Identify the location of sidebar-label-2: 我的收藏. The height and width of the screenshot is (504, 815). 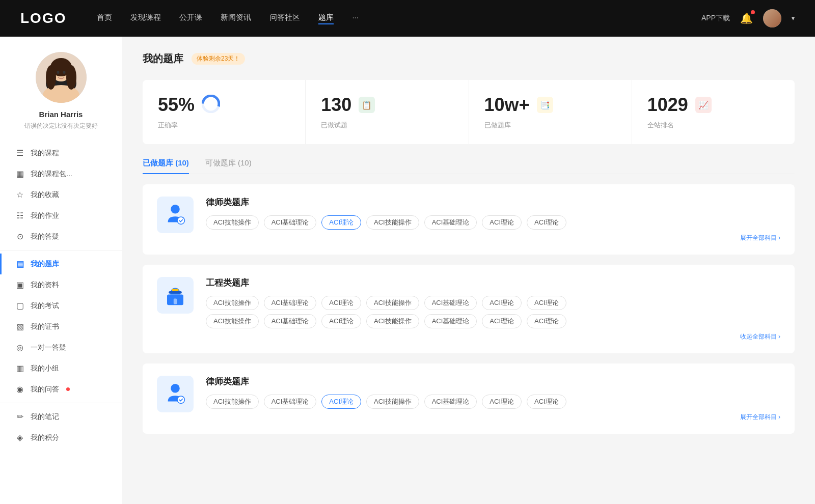
(45, 195).